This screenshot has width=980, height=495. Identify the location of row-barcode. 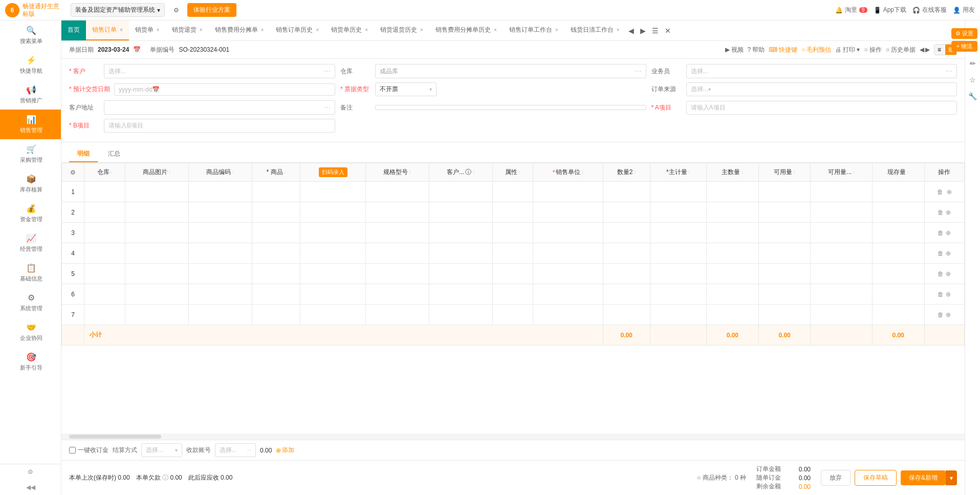
(333, 192).